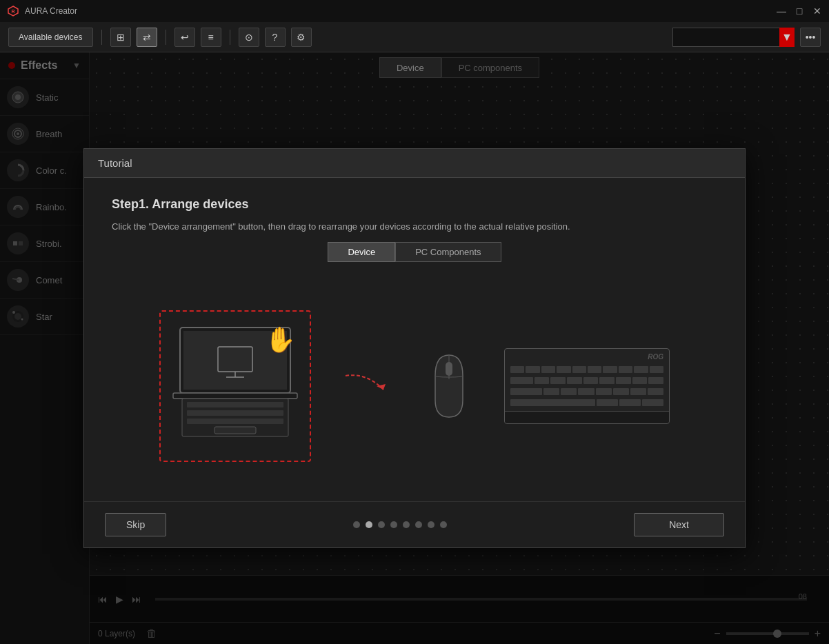 The height and width of the screenshot is (644, 829). What do you see at coordinates (51, 11) in the screenshot?
I see `app-title: AURA Creator` at bounding box center [51, 11].